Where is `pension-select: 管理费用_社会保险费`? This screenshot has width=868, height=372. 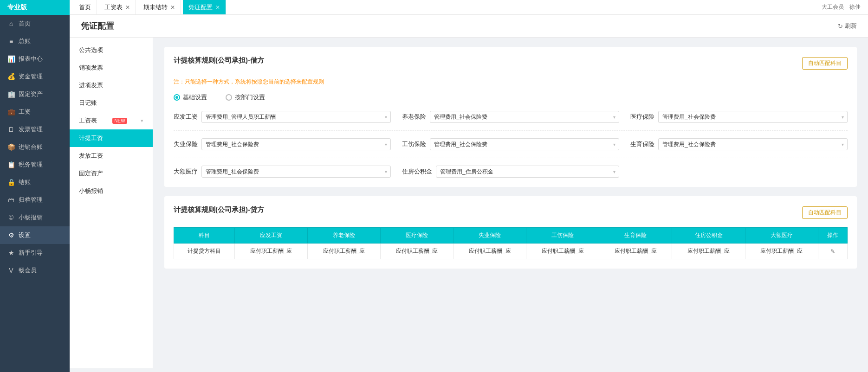
pension-select: 管理费用_社会保险费 is located at coordinates (525, 117).